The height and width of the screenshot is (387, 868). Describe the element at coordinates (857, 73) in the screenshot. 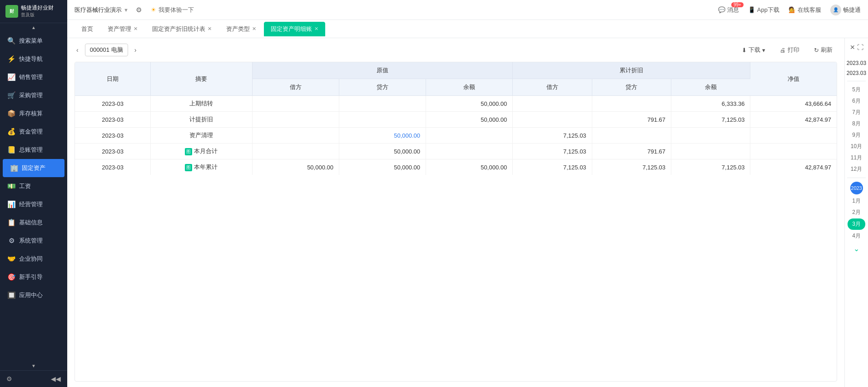

I see `right-panel-year-label2: 2023.03` at that location.